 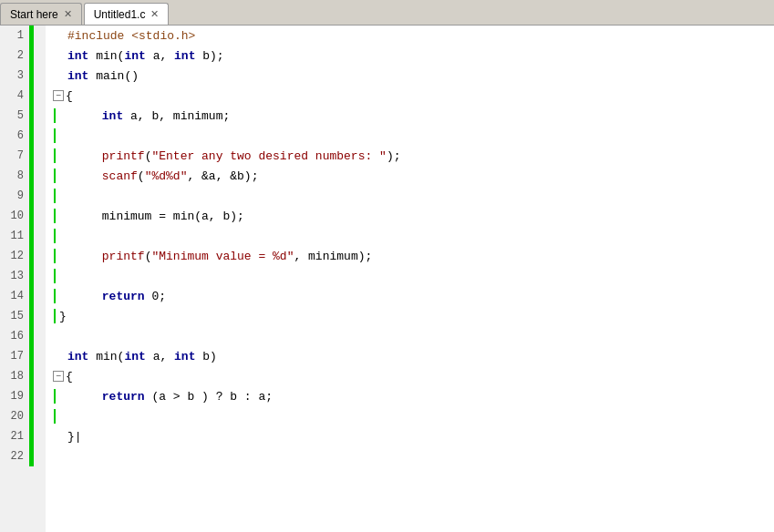 What do you see at coordinates (15, 296) in the screenshot?
I see `line-number: 14` at bounding box center [15, 296].